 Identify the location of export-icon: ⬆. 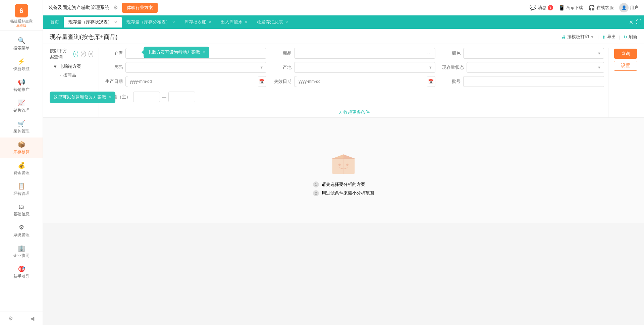
(604, 37).